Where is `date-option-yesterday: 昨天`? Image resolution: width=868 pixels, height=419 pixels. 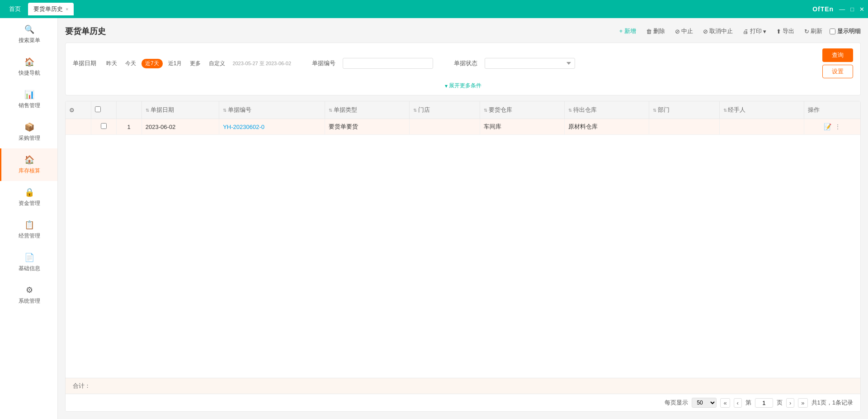
date-option-yesterday: 昨天 is located at coordinates (112, 63).